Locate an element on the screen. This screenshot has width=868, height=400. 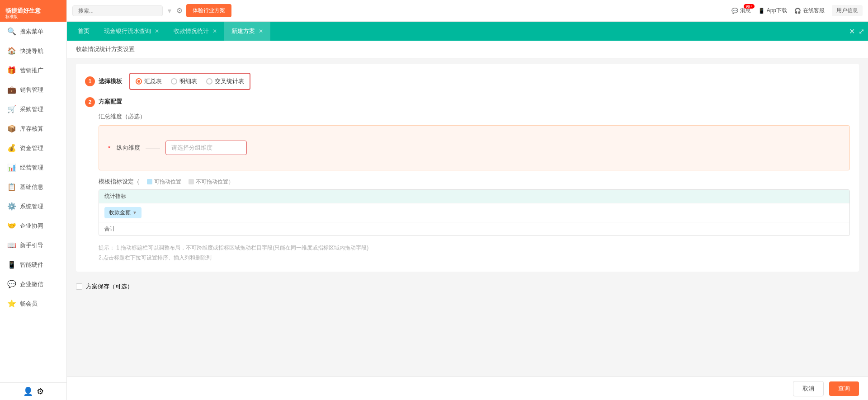
message-badge: 99+ is located at coordinates (749, 6).